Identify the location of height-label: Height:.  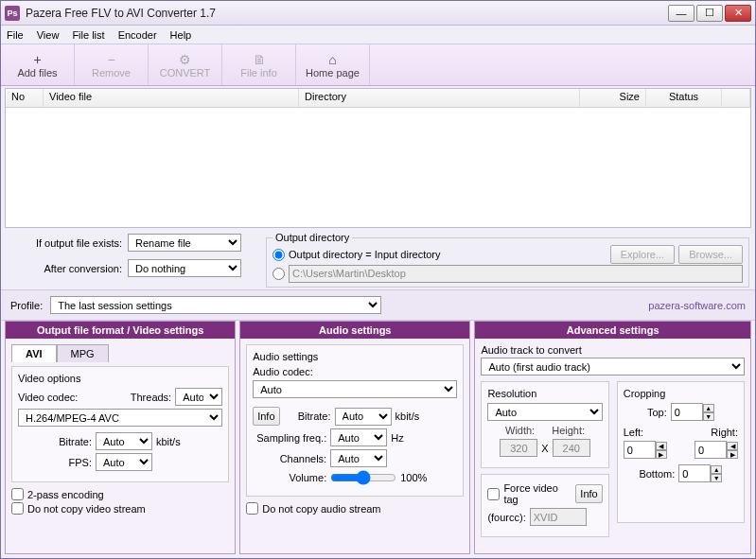
(568, 430).